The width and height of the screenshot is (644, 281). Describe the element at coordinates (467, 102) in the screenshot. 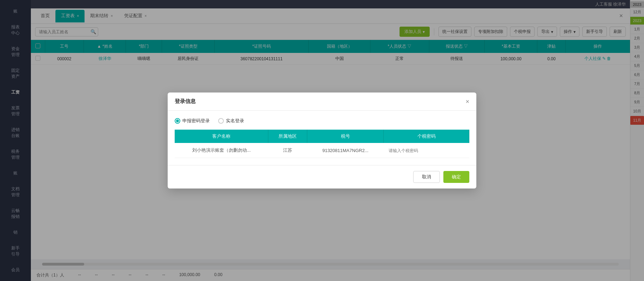

I see `modal-close-btn: ×` at that location.